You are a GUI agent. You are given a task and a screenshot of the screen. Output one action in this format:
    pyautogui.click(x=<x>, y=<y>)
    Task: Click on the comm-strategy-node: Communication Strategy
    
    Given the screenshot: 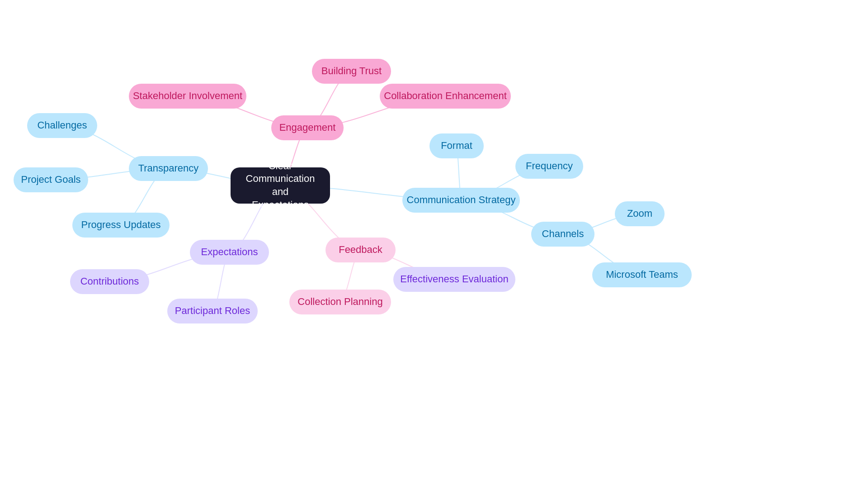 What is the action you would take?
    pyautogui.click(x=461, y=200)
    